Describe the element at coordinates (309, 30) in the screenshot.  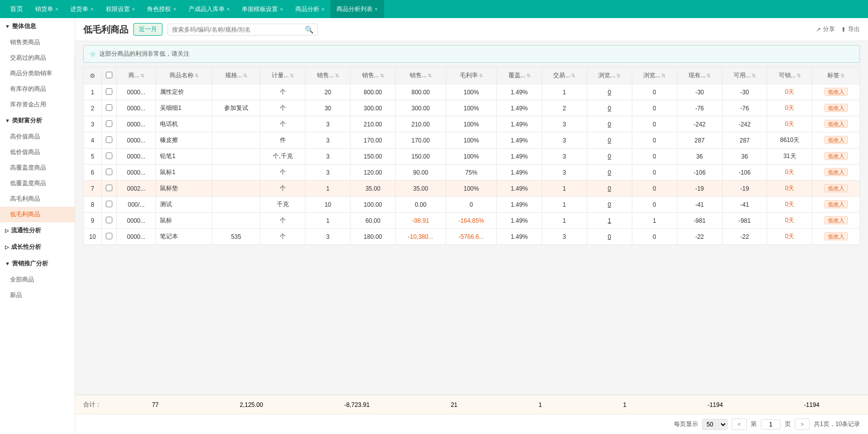
I see `search-icon: 🔍` at that location.